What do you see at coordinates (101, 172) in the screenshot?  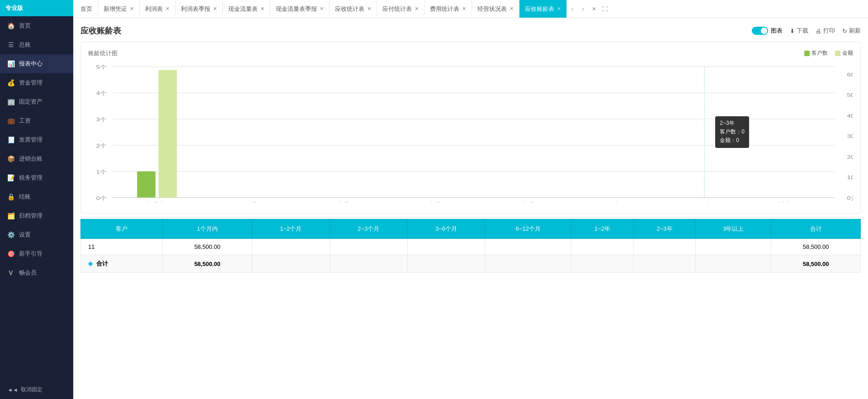 I see `svg-text: 1个` at bounding box center [101, 172].